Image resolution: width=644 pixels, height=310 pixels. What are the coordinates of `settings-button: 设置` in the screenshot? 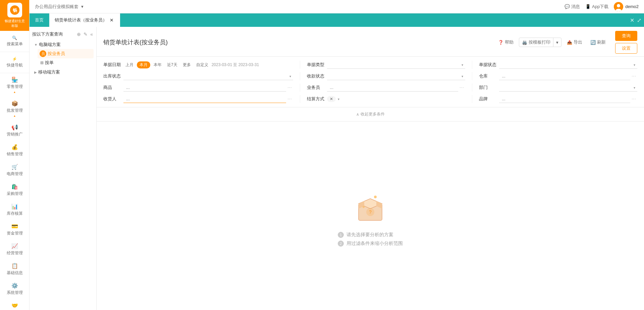 It's located at (626, 48).